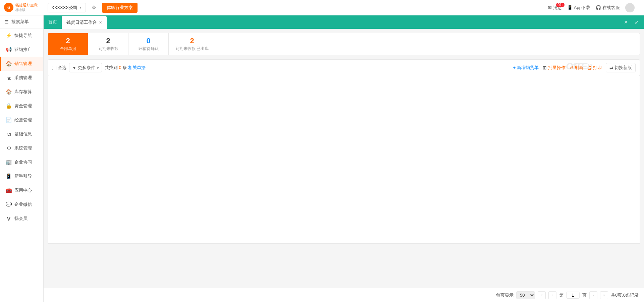 This screenshot has height=302, width=644. What do you see at coordinates (21, 120) in the screenshot?
I see `sidebar-item-operations: 📄 经营管理` at bounding box center [21, 120].